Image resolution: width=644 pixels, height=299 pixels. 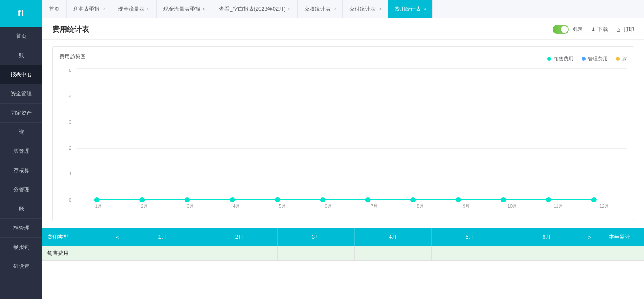 What do you see at coordinates (622, 59) in the screenshot?
I see `legend-finance: 财` at bounding box center [622, 59].